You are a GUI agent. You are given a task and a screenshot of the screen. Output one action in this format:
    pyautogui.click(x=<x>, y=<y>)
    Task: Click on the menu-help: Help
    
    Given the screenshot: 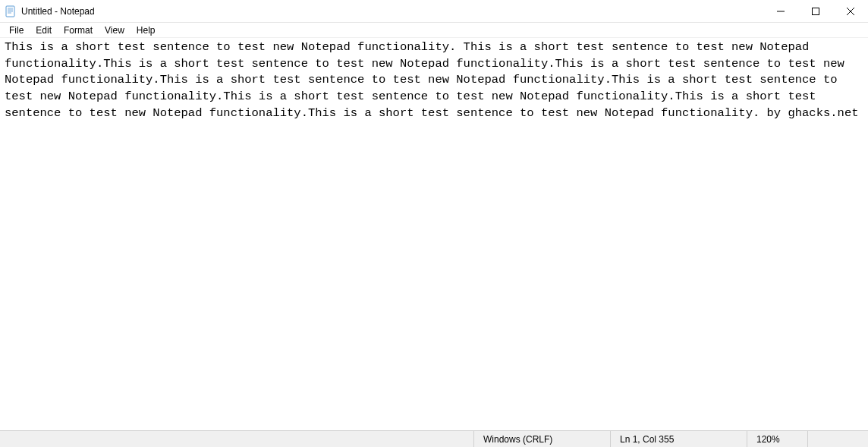 What is the action you would take?
    pyautogui.click(x=146, y=30)
    